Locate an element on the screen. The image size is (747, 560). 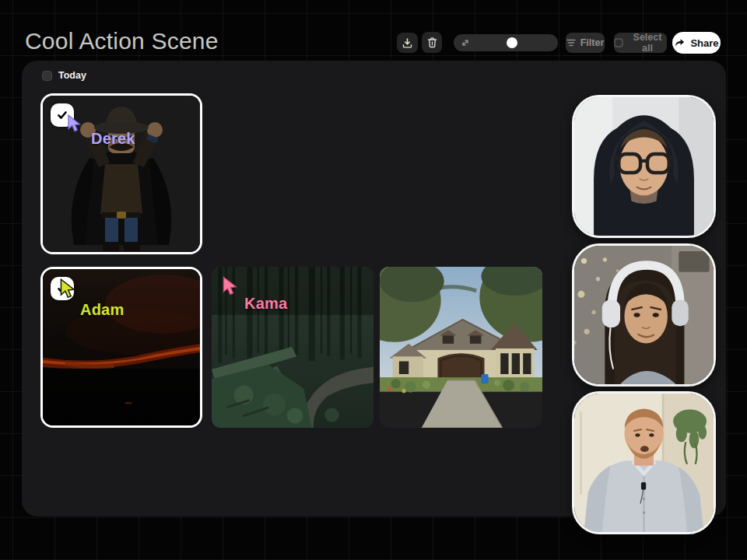
today-group-checkbox is located at coordinates (47, 76).